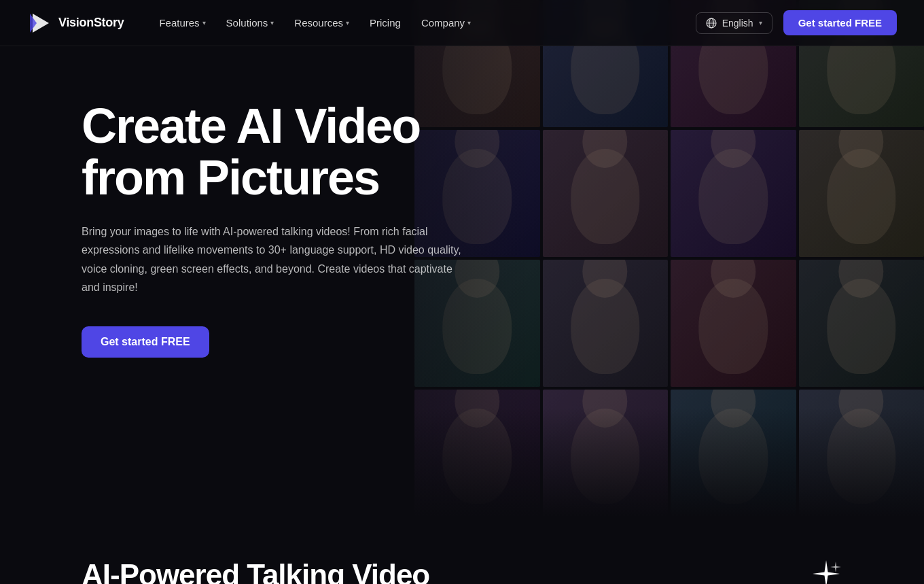  Describe the element at coordinates (826, 571) in the screenshot. I see `sparkle-icon` at that location.